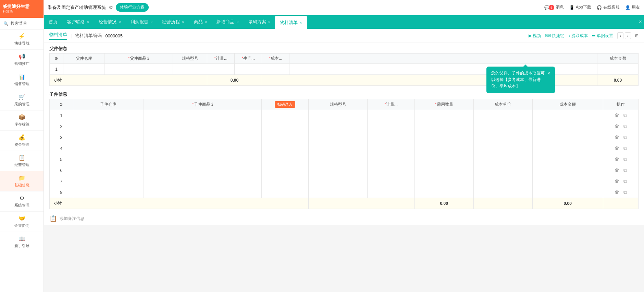 The height and width of the screenshot is (292, 644). I want to click on copy-btn-1: ⧉, so click(625, 115).